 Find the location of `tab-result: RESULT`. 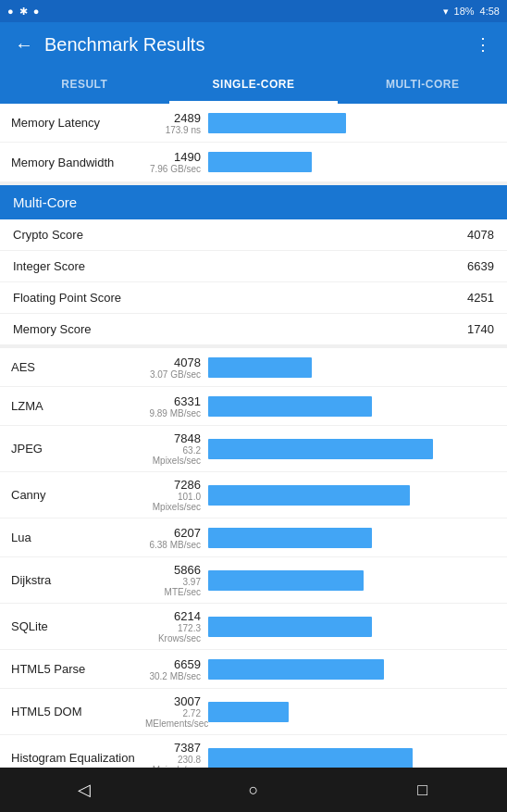

tab-result: RESULT is located at coordinates (85, 85).